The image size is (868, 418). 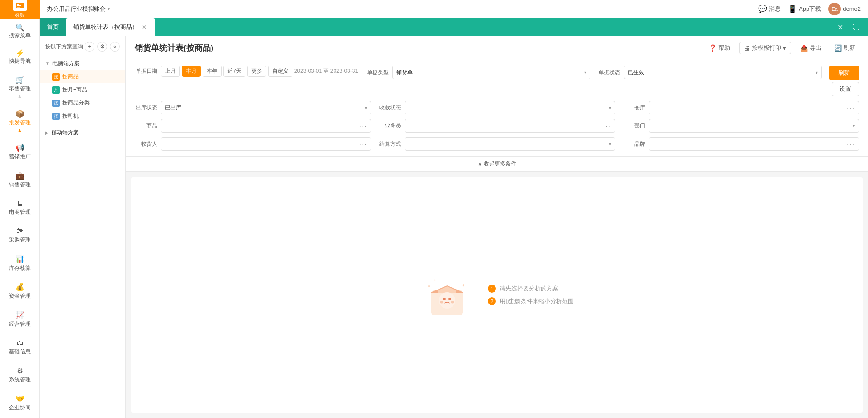 What do you see at coordinates (844, 73) in the screenshot?
I see `query-button: 刷新` at bounding box center [844, 73].